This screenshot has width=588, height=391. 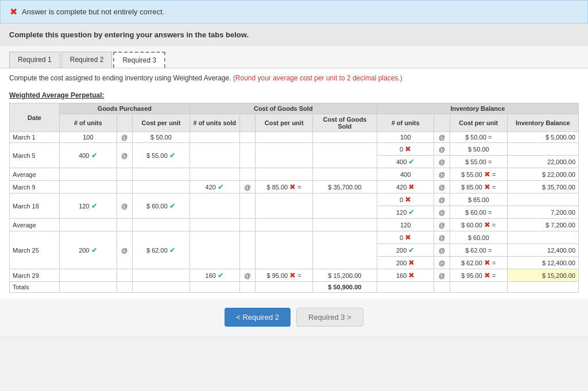 What do you see at coordinates (345, 123) in the screenshot?
I see `subhdr-cogs-total: Cost of Goods Sold` at bounding box center [345, 123].